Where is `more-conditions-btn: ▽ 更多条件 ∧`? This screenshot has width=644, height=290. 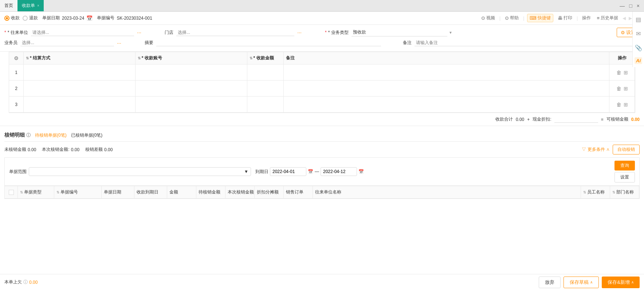 more-conditions-btn: ▽ 更多条件 ∧ is located at coordinates (596, 149).